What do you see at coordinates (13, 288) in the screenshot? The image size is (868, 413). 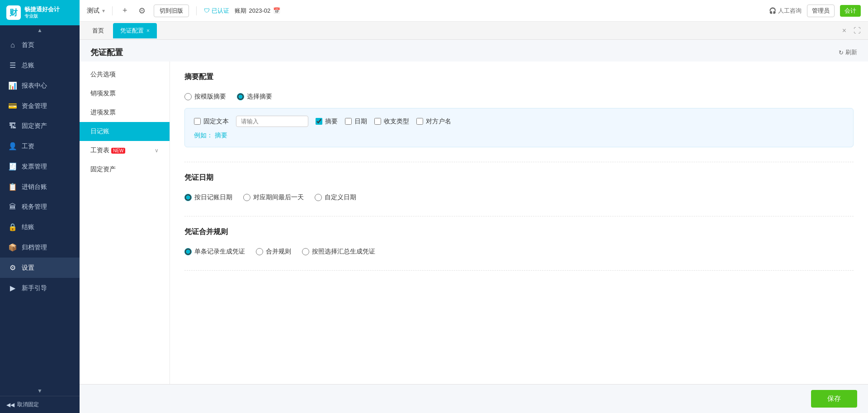 I see `guide-icon: ▶` at bounding box center [13, 288].